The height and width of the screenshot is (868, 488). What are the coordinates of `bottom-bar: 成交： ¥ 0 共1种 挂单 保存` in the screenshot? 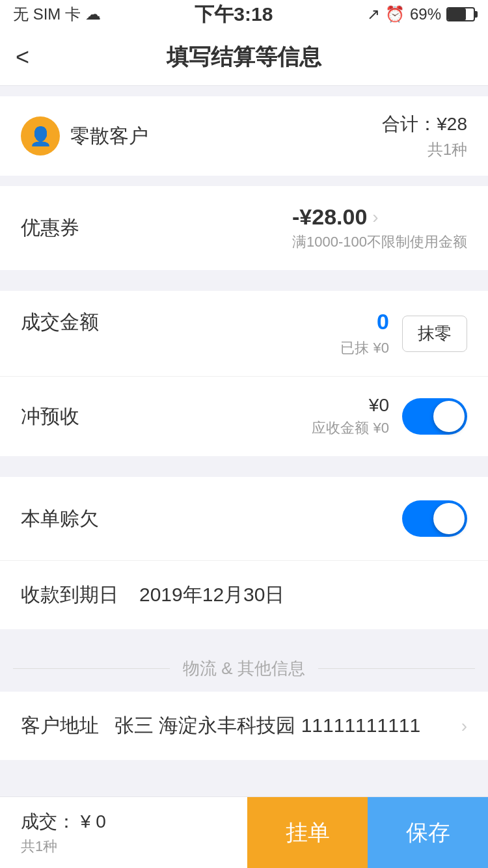 It's located at (244, 832).